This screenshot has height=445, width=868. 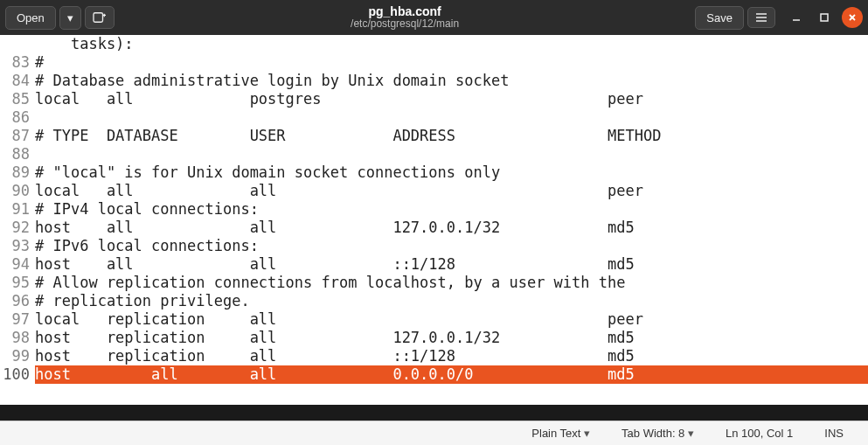 What do you see at coordinates (406, 24) in the screenshot?
I see `file-path: /etc/postgresql/12/main` at bounding box center [406, 24].